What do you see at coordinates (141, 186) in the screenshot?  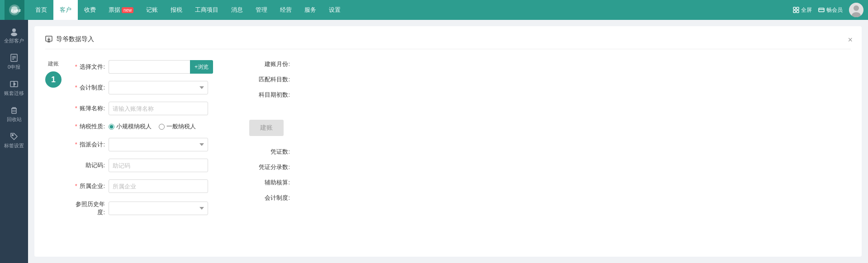 I see `company-row: * 所属企业:` at bounding box center [141, 186].